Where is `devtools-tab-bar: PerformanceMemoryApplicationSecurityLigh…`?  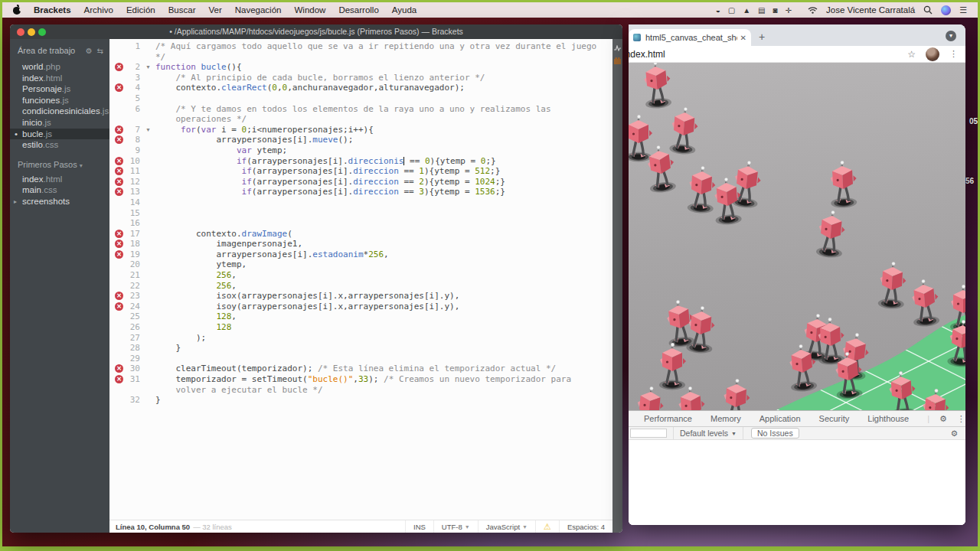 devtools-tab-bar: PerformanceMemoryApplicationSecurityLigh… is located at coordinates (797, 419).